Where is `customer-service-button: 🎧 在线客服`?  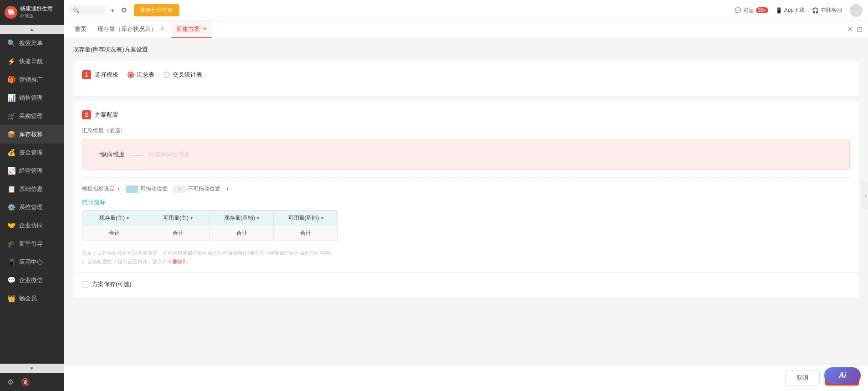 customer-service-button: 🎧 在线客服 is located at coordinates (827, 10).